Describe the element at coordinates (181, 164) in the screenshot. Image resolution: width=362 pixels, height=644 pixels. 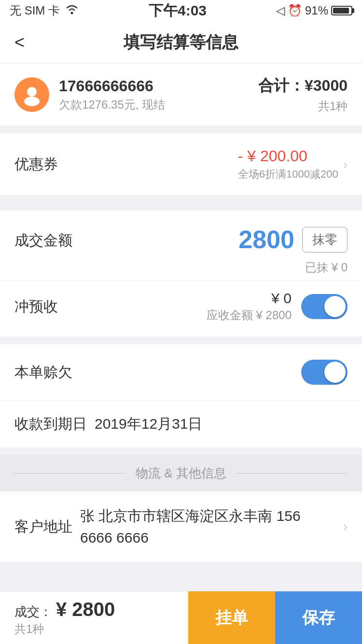
I see `coupon-row: 优惠券 - ¥ 200.00 全场6折满1000减200 ›` at that location.